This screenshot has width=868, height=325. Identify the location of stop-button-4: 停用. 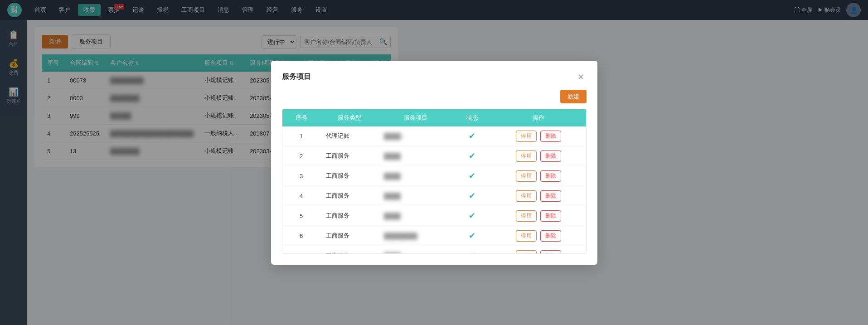
(526, 216).